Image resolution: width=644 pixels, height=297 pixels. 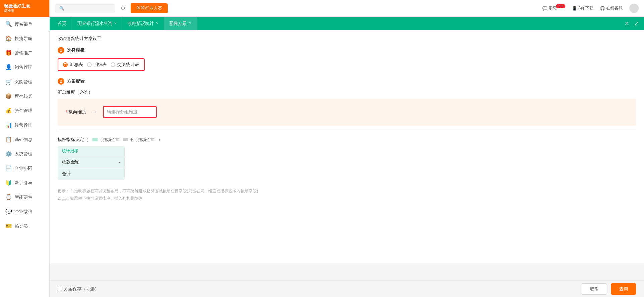 I want to click on stat-row-total: 合计, so click(x=91, y=174).